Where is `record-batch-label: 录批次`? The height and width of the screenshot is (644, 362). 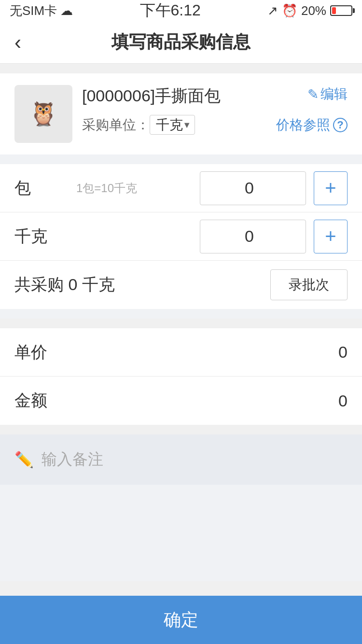
record-batch-label: 录批次 is located at coordinates (309, 285).